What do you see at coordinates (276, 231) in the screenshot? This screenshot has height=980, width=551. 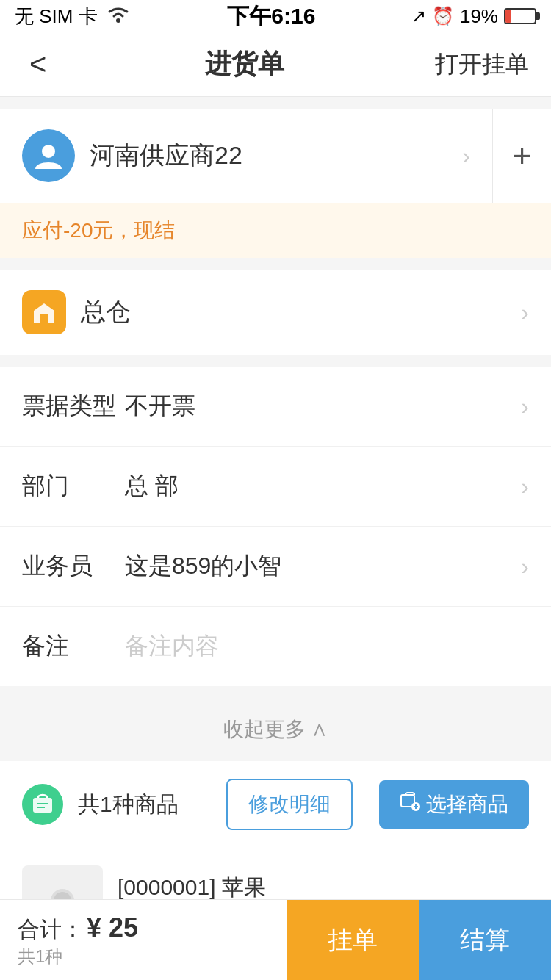 I see `alert-banner: 应付-20元，现结` at bounding box center [276, 231].